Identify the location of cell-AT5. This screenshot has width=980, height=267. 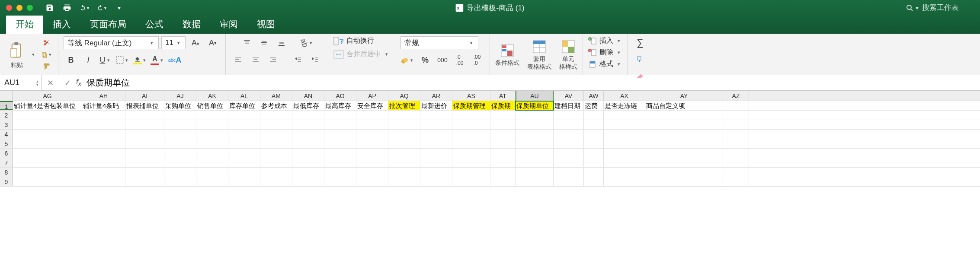
(503, 143).